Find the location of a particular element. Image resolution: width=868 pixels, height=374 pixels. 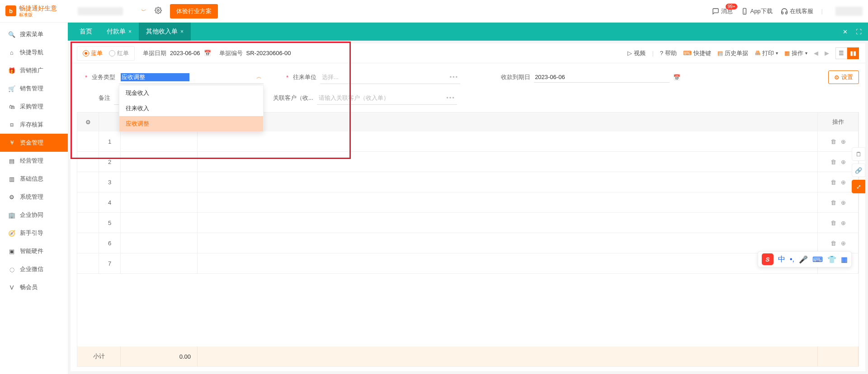

sidebar-item-funds: ￥资金管理 is located at coordinates (34, 143).